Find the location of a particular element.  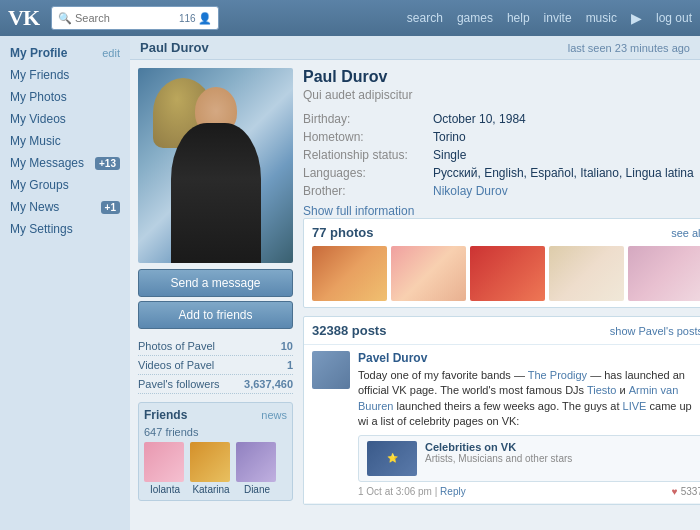

photos-see-all-link: see all is located at coordinates (686, 233).